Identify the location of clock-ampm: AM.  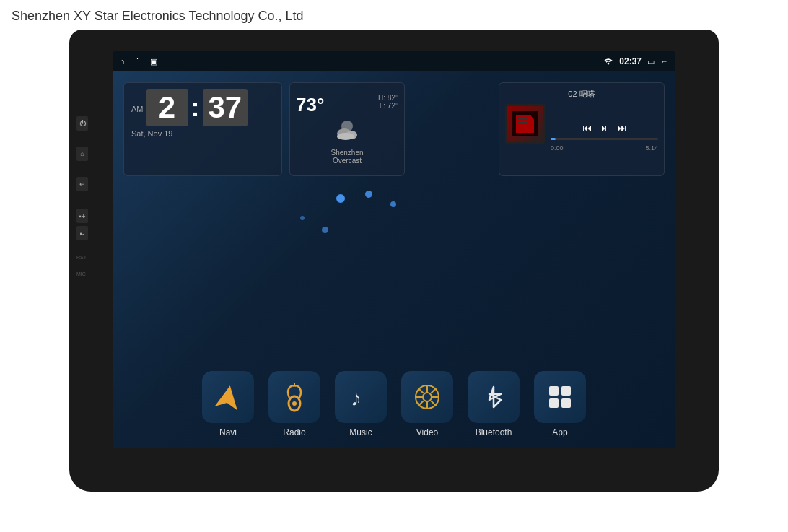
(137, 109).